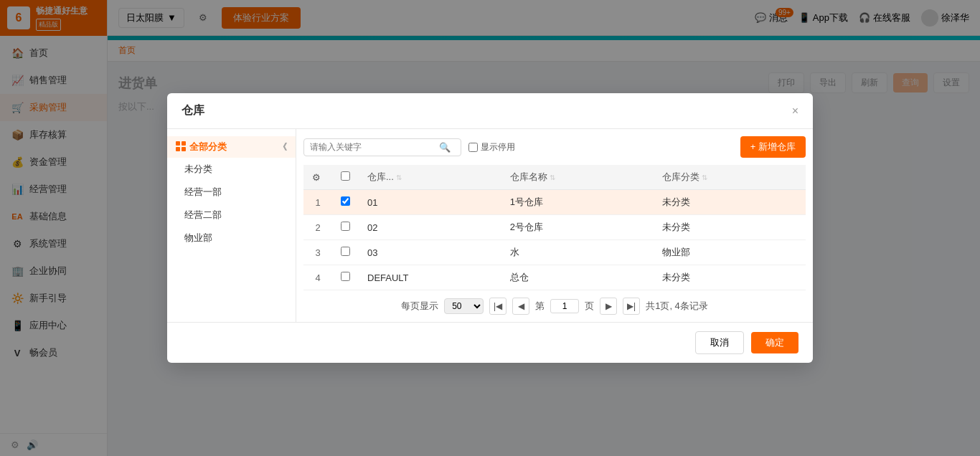 The height and width of the screenshot is (456, 980). I want to click on warehouse-table-element: ⚙ 仓库... ⇅, so click(555, 228).